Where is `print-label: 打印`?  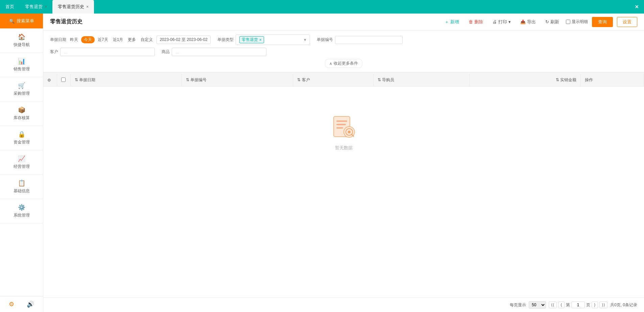
print-label: 打印 is located at coordinates (503, 22).